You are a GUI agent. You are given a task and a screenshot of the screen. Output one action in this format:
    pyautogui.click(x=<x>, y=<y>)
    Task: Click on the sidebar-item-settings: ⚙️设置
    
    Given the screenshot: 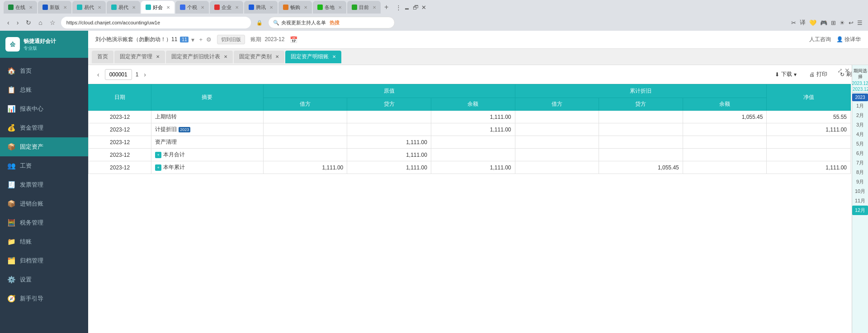 What is the action you would take?
    pyautogui.click(x=44, y=280)
    